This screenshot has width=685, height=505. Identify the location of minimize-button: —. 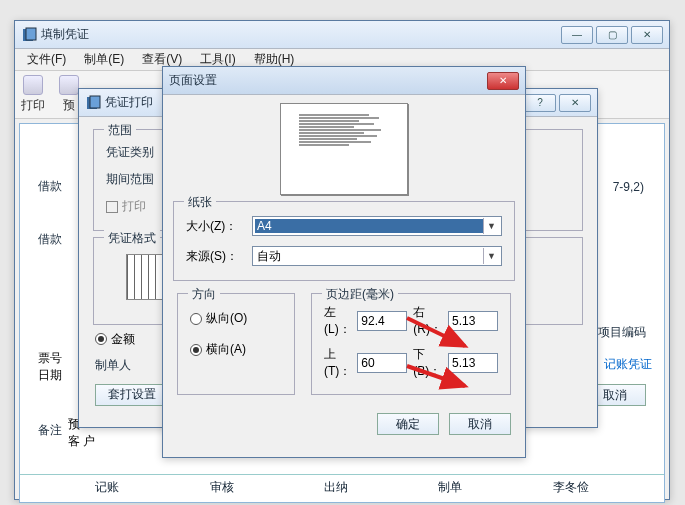
(577, 35).